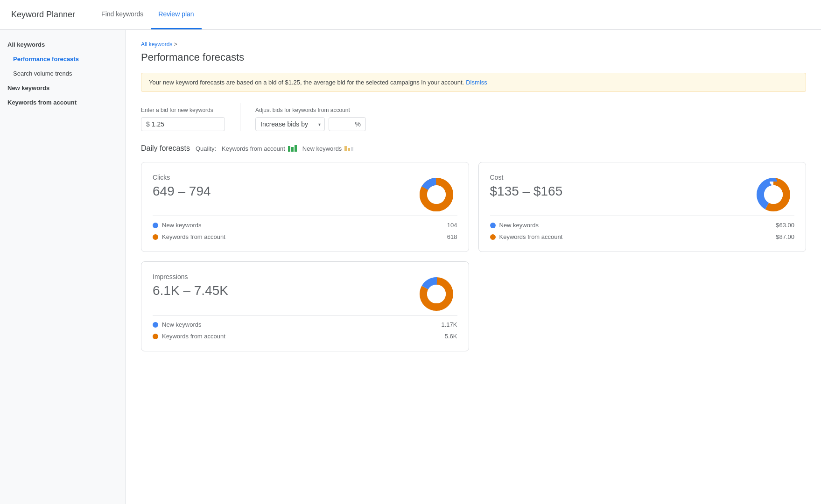 This screenshot has height=504, width=821. Describe the element at coordinates (182, 177) in the screenshot. I see `clicks-label: Clicks` at that location.